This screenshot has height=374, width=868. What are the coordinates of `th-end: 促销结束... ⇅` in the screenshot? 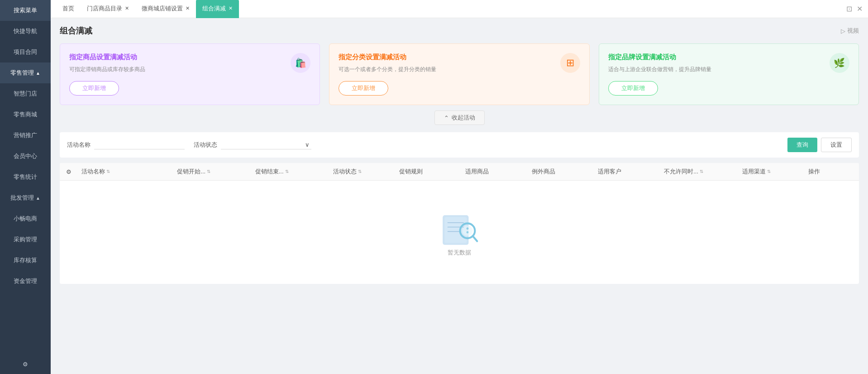 It's located at (291, 172).